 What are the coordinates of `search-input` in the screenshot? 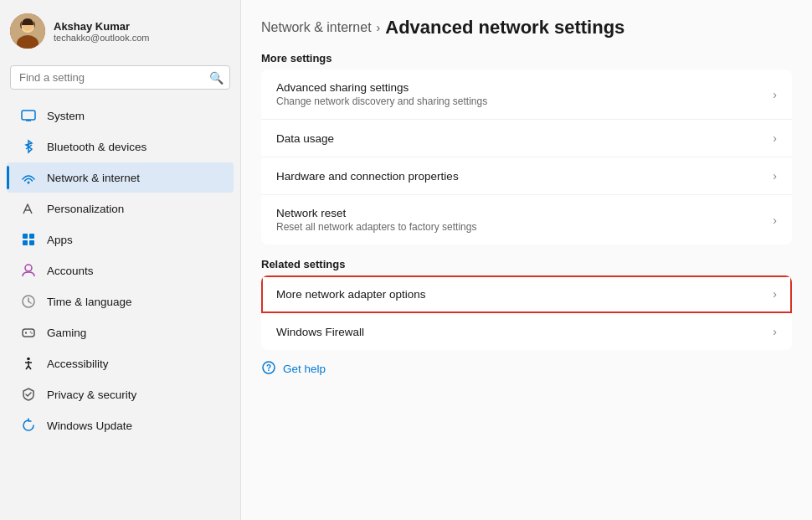 It's located at (121, 77).